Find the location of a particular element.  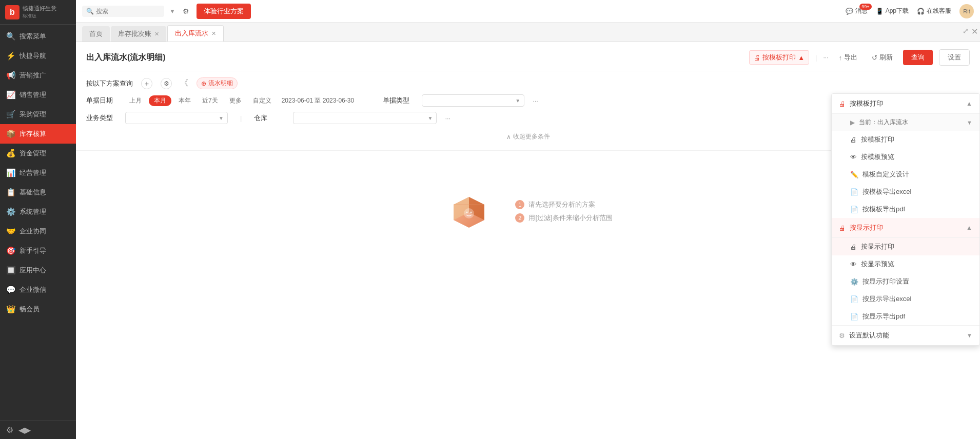

display-preview-item: 👁 按显示预览 is located at coordinates (906, 264).